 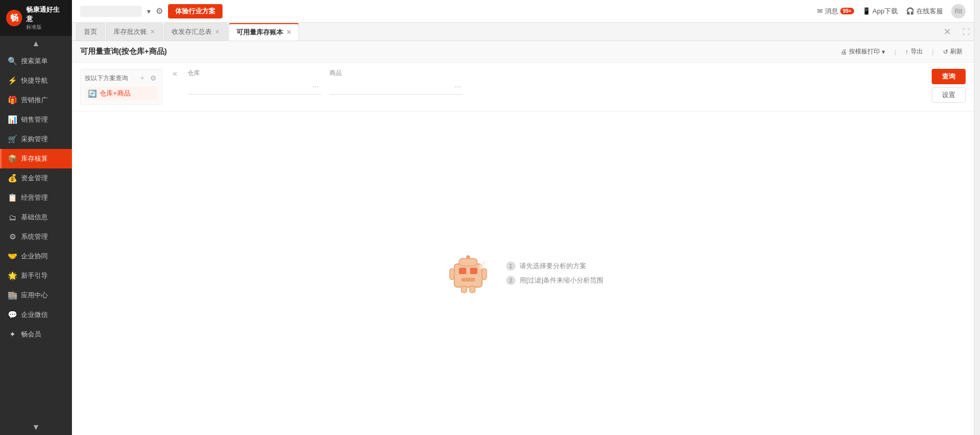 I want to click on online-service-btn: 🎧 在线客服, so click(x=924, y=11).